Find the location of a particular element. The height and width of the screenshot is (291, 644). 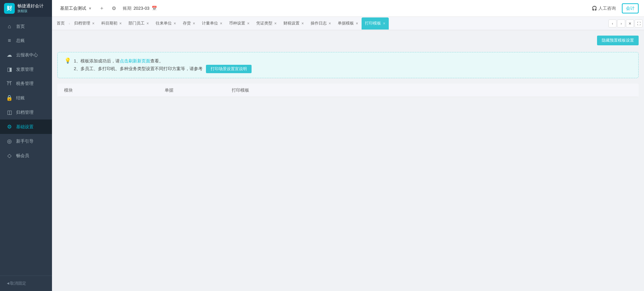

sidebar-item-invoice: ◨ 发票管理 is located at coordinates (26, 69).